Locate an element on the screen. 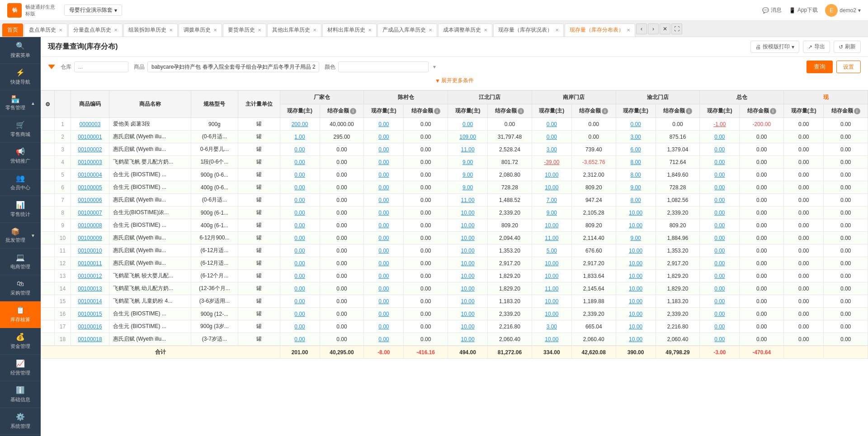 The width and height of the screenshot is (868, 436). zong-qty: -1.00 is located at coordinates (720, 124).